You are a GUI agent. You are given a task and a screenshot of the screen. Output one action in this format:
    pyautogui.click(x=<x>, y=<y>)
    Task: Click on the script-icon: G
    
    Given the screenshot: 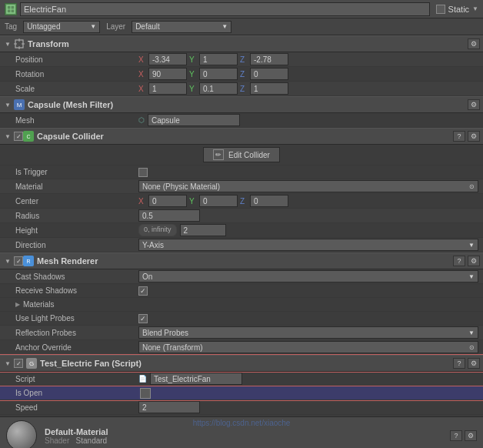 What is the action you would take?
    pyautogui.click(x=32, y=363)
    